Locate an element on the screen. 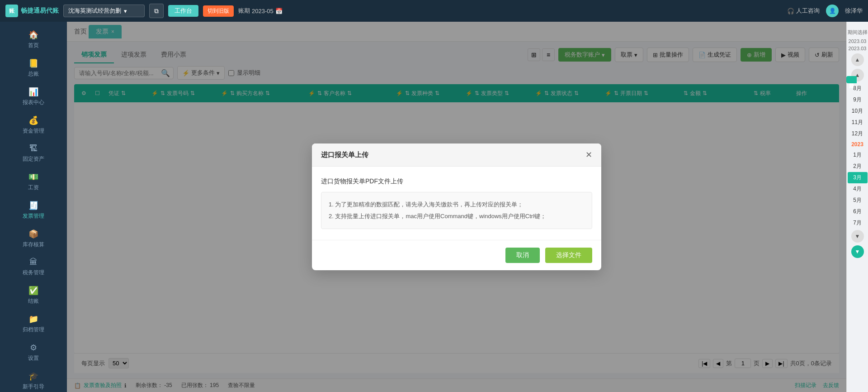 The width and height of the screenshot is (868, 392). sidebar-item-funds: 💰 资金管理 is located at coordinates (33, 125).